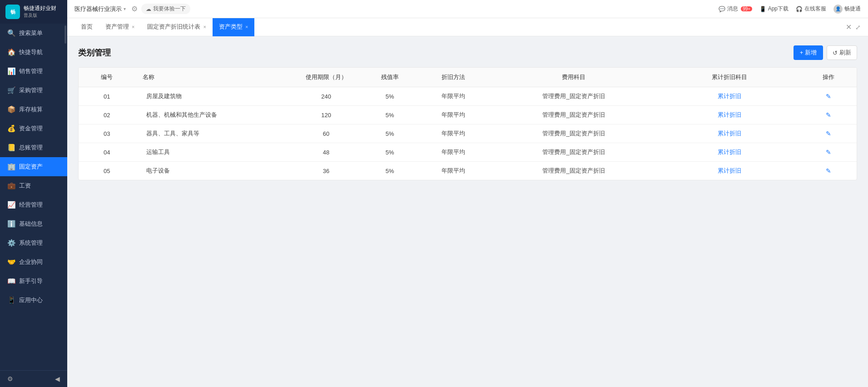  What do you see at coordinates (326, 171) in the screenshot?
I see `cell-period-4: 36` at bounding box center [326, 171].